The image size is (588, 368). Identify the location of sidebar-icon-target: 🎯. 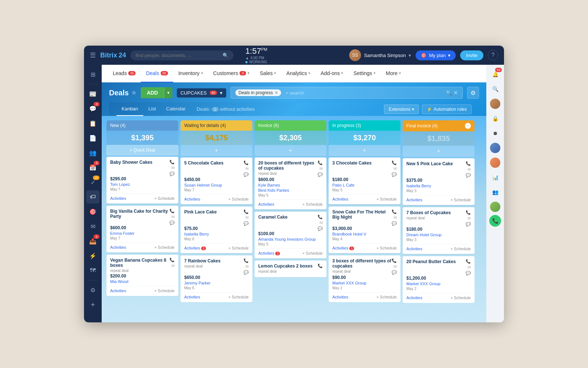
(93, 212).